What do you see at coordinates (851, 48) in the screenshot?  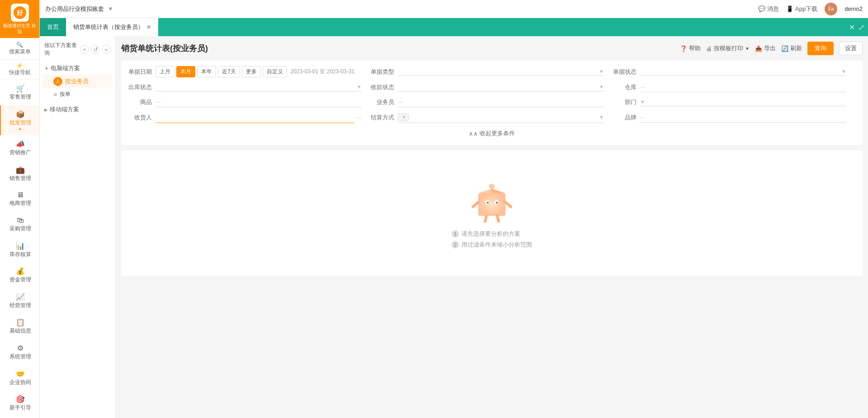 I see `settings-btn: 设置` at bounding box center [851, 48].